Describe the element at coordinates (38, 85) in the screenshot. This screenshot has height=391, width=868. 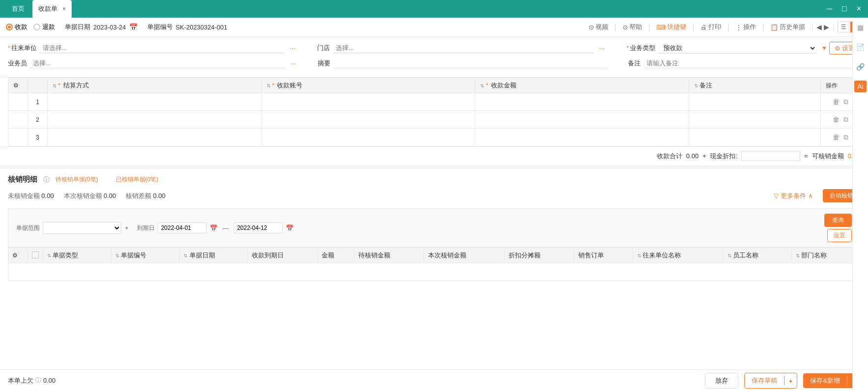
I see `col-no-header` at that location.